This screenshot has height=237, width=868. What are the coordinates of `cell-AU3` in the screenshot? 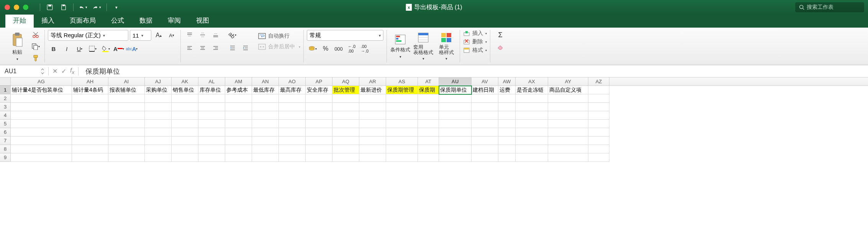 It's located at (455, 107).